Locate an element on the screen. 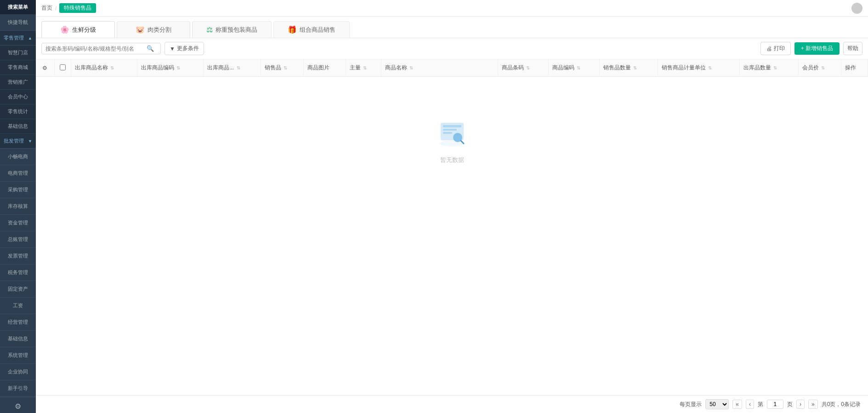  search-input is located at coordinates (96, 49).